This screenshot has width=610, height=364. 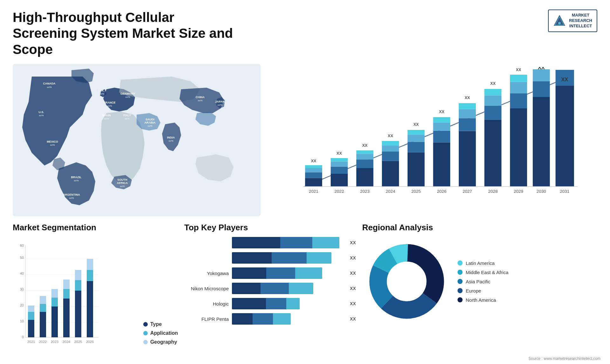 What do you see at coordinates (207, 288) in the screenshot?
I see `player-name: Nikon Microscope` at bounding box center [207, 288].